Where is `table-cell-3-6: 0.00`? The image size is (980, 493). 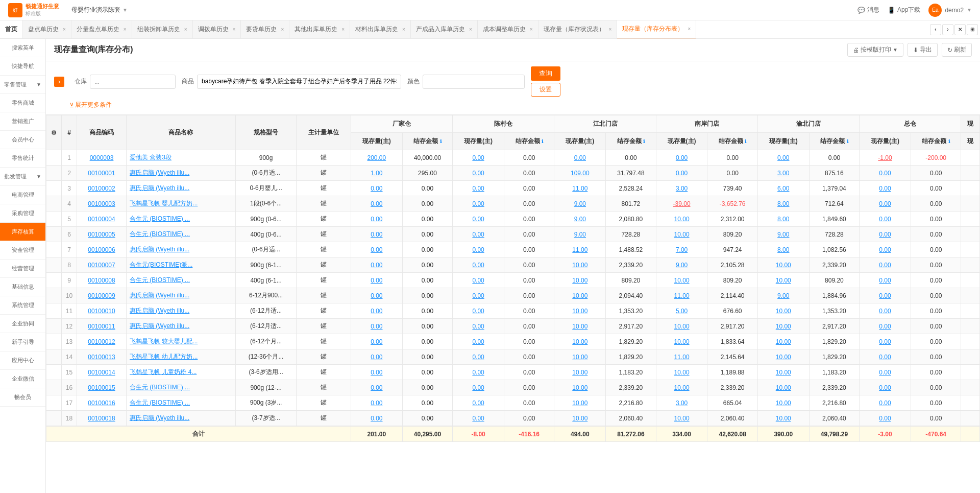
table-cell-3-6: 0.00 is located at coordinates (377, 189).